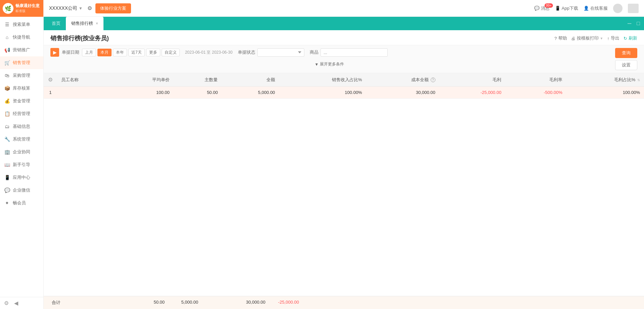 This screenshot has height=309, width=644. I want to click on cell-qty: 50.00, so click(198, 93).